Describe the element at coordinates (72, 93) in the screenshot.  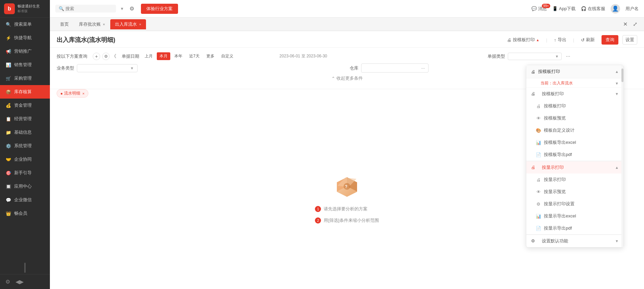
I see `sub-filter-tag: ● 流水明细 ×` at that location.